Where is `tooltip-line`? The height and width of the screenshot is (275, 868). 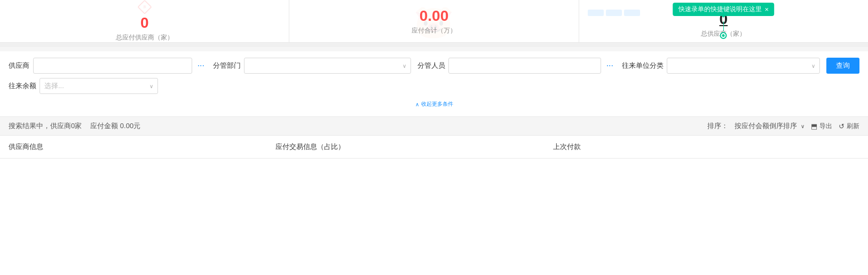
tooltip-line is located at coordinates (724, 26).